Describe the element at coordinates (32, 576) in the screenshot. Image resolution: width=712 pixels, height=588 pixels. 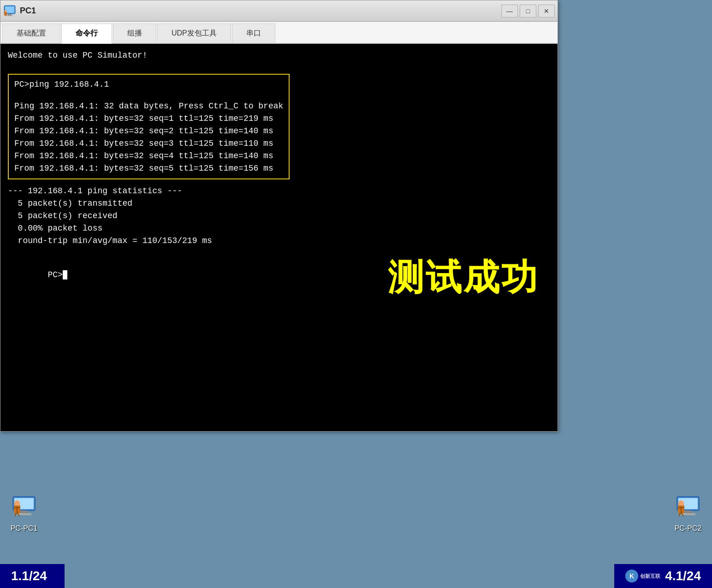
I see `status-bar-left: 1.1/24` at that location.